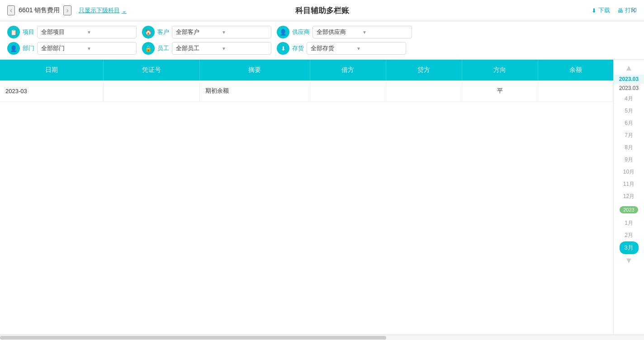 The width and height of the screenshot is (644, 340). I want to click on timeline-month-1: 1月, so click(629, 223).